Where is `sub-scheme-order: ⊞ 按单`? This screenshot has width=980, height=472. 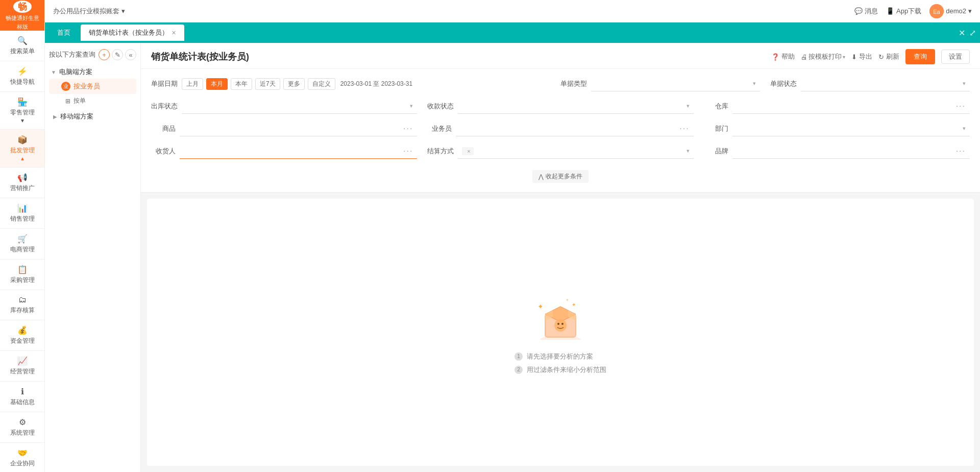
sub-scheme-order: ⊞ 按单 is located at coordinates (93, 101).